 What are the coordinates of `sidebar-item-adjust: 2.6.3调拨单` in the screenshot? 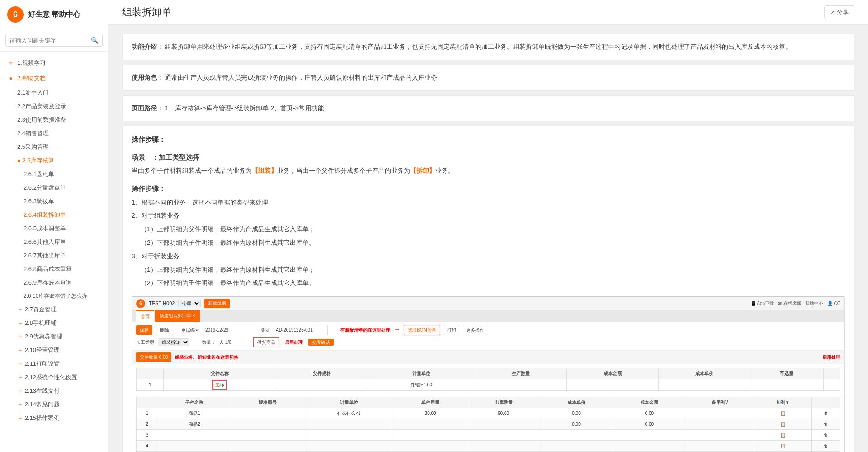 It's located at (54, 201).